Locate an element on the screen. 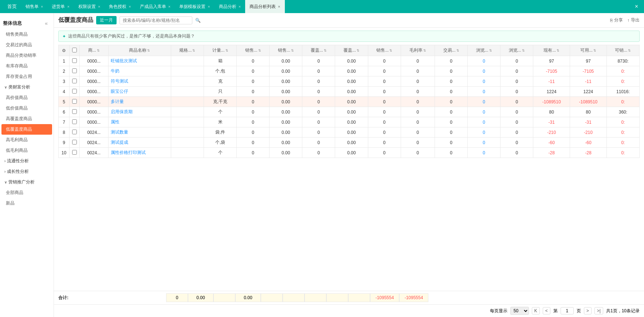 The width and height of the screenshot is (644, 317). column-settings: ⚙ is located at coordinates (64, 51).